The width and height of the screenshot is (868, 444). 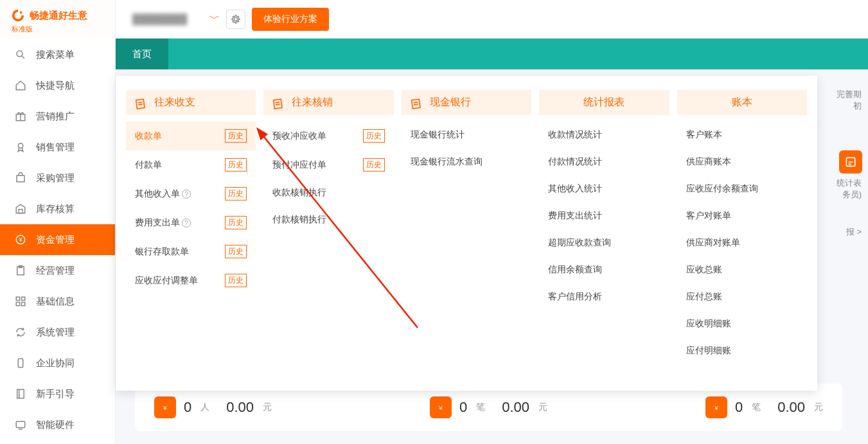 What do you see at coordinates (742, 135) in the screenshot?
I see `menu-item: 客户账本` at bounding box center [742, 135].